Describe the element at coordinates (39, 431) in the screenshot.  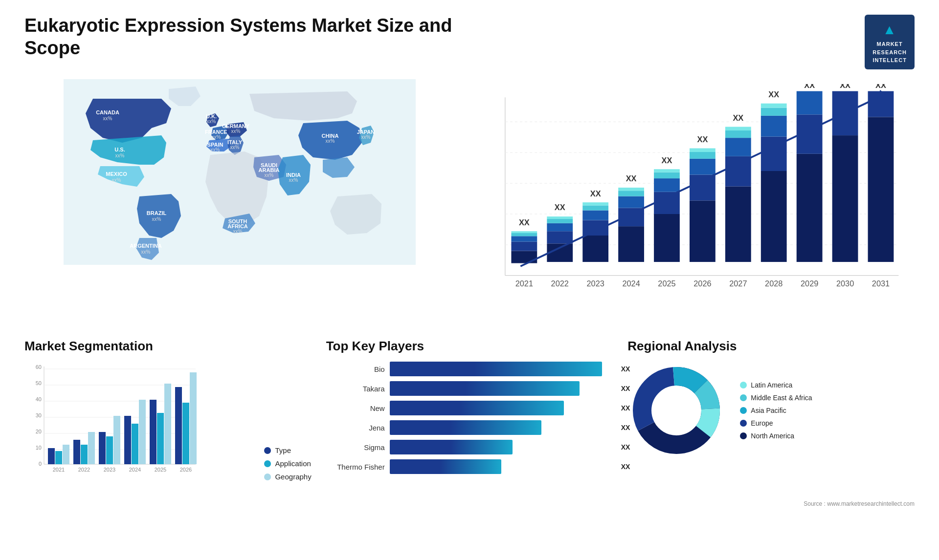
I see `svg-text: 20` at that location.